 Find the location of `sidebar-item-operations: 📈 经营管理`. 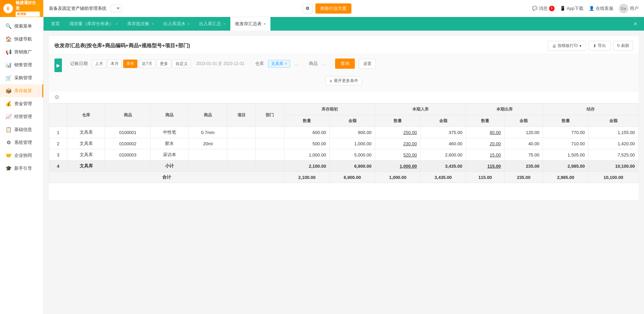

sidebar-item-operations: 📈 经营管理 is located at coordinates (22, 117).